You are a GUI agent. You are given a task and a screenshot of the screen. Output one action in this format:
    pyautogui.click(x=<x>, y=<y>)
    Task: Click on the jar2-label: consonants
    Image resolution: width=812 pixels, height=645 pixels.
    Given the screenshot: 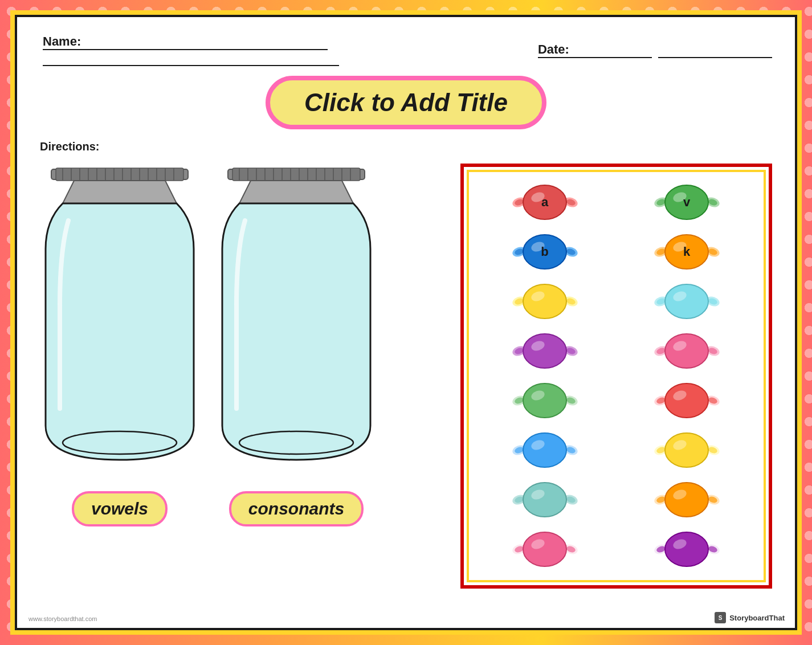 What is the action you would take?
    pyautogui.click(x=296, y=509)
    